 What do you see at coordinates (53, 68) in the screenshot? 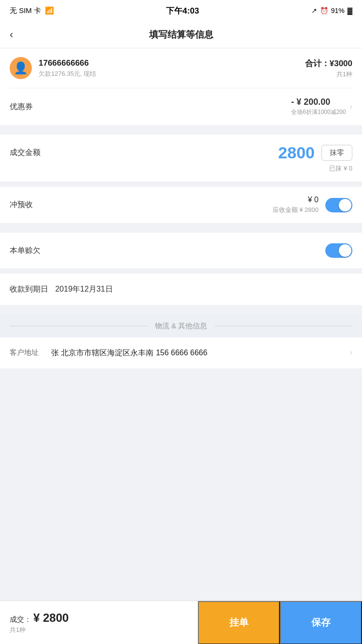
I see `customer-left: 👤 17666666666 欠款1276.35元, 现结` at bounding box center [53, 68].